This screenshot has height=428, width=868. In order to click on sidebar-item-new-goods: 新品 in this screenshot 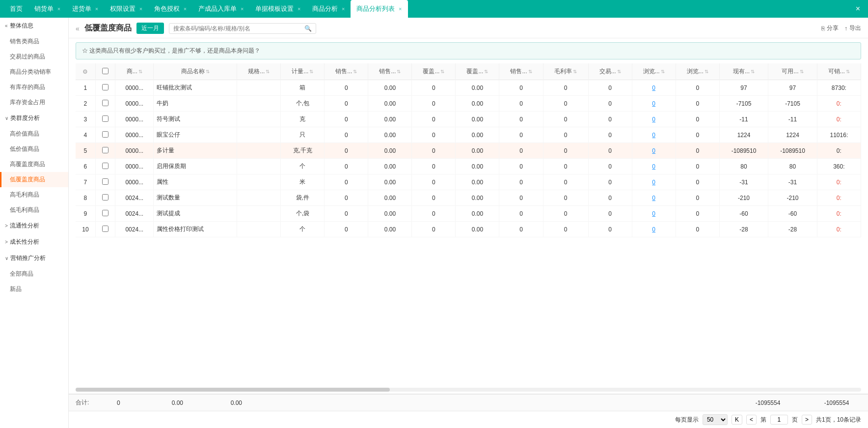, I will do `click(34, 289)`.